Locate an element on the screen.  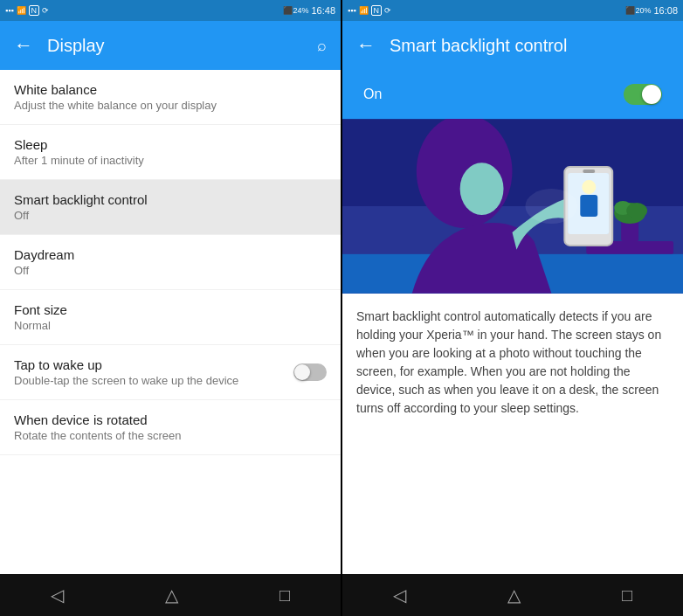
daydream-title: Daydream is located at coordinates (170, 255).